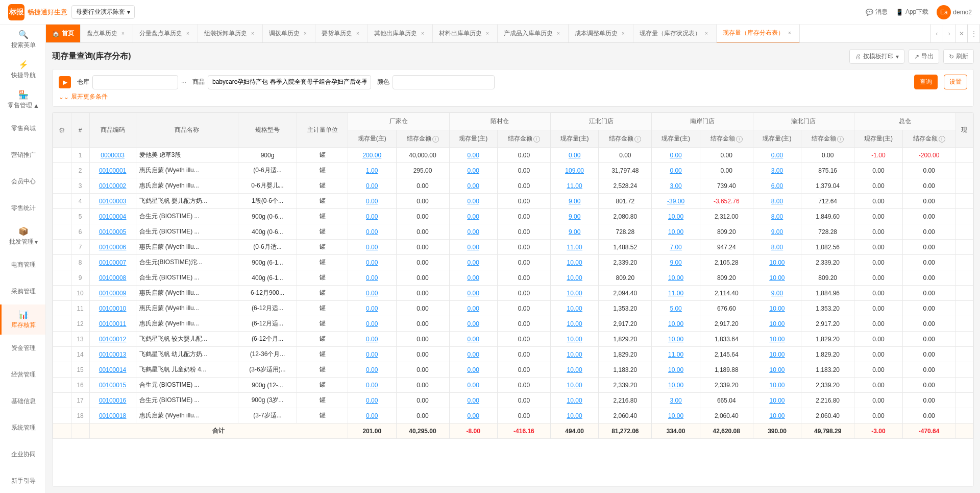 This screenshot has width=980, height=493. What do you see at coordinates (112, 401) in the screenshot?
I see `cell-link: 00100016` at bounding box center [112, 401].